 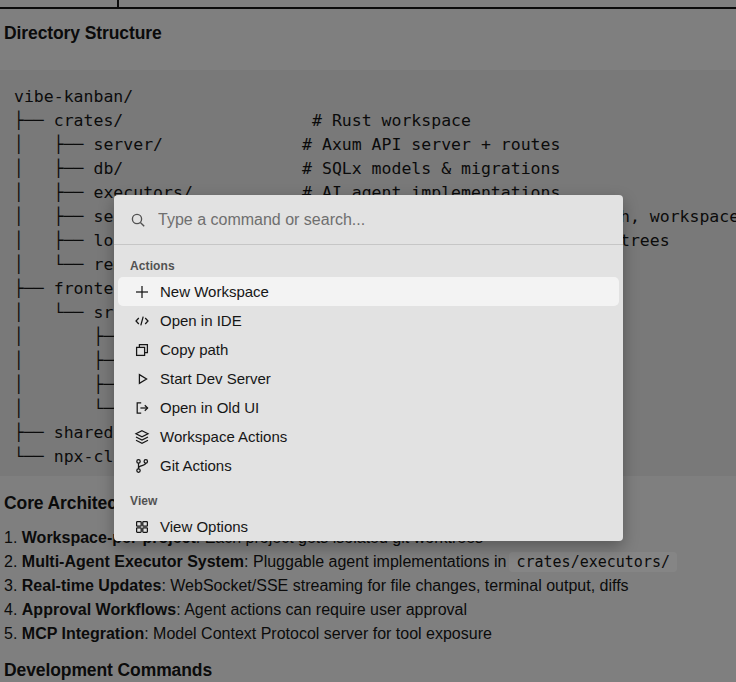 What do you see at coordinates (142, 466) in the screenshot?
I see `git-branch-icon` at bounding box center [142, 466].